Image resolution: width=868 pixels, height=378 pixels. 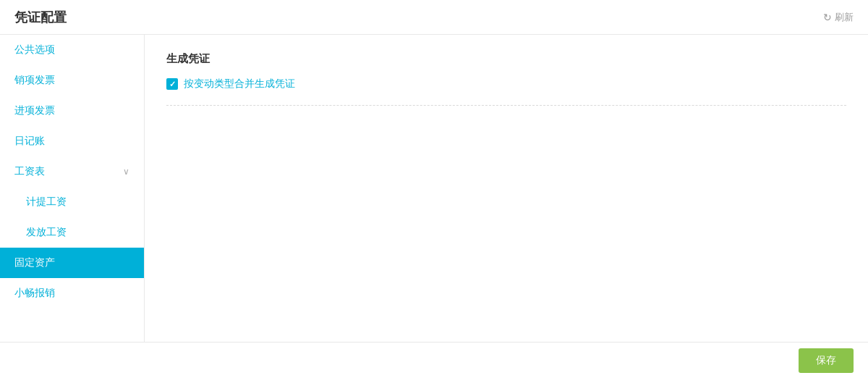 What do you see at coordinates (72, 232) in the screenshot?
I see `sidebar-item-pay-salary: 发放工资` at bounding box center [72, 232].